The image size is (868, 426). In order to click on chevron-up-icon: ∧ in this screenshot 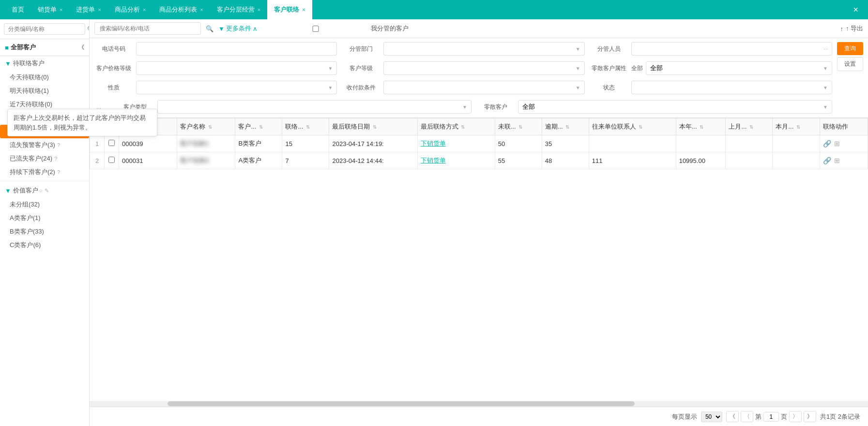, I will do `click(255, 29)`.